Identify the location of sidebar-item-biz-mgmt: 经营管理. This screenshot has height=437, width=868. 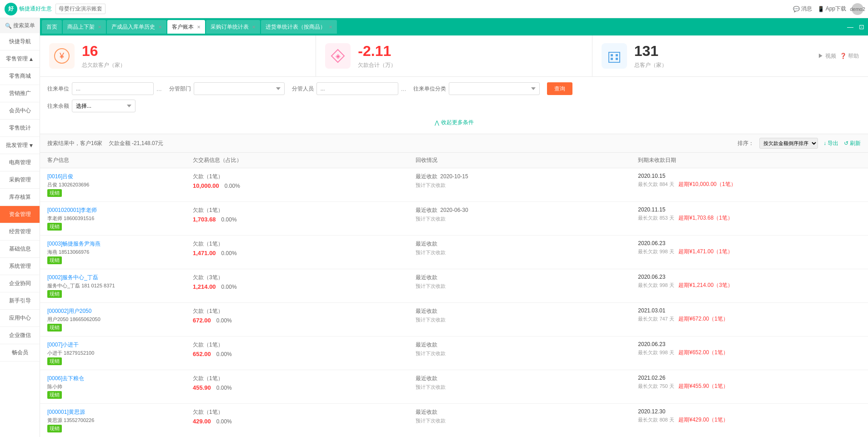
(20, 232).